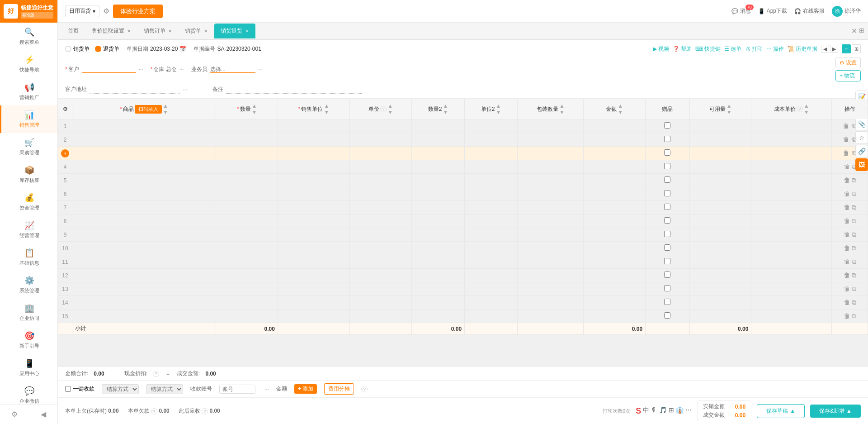 The height and width of the screenshot is (424, 868). I want to click on settings-button: ⚙ 设置, so click(848, 62).